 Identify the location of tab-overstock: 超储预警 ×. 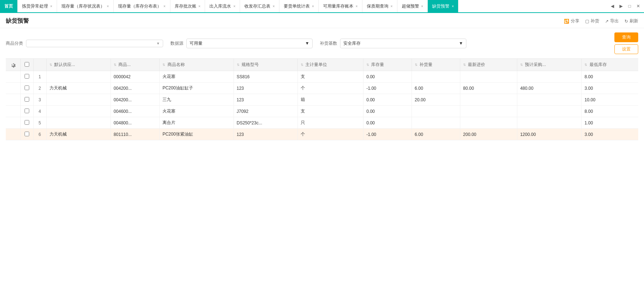
(413, 6).